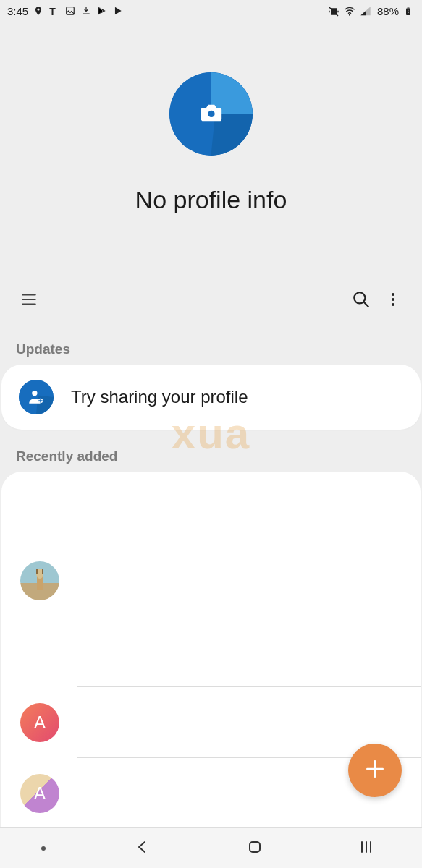 The height and width of the screenshot is (868, 422). I want to click on list-item: A, so click(211, 723).